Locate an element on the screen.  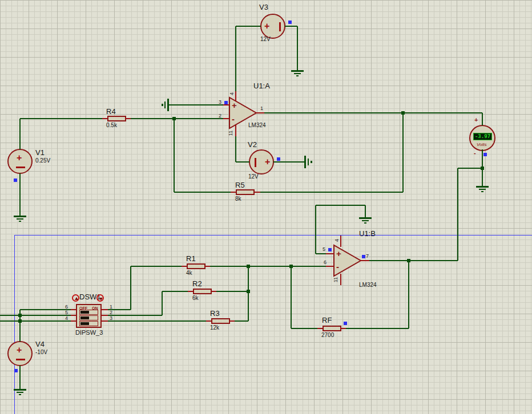
dip-actuator-up-button is located at coordinates (75, 298).